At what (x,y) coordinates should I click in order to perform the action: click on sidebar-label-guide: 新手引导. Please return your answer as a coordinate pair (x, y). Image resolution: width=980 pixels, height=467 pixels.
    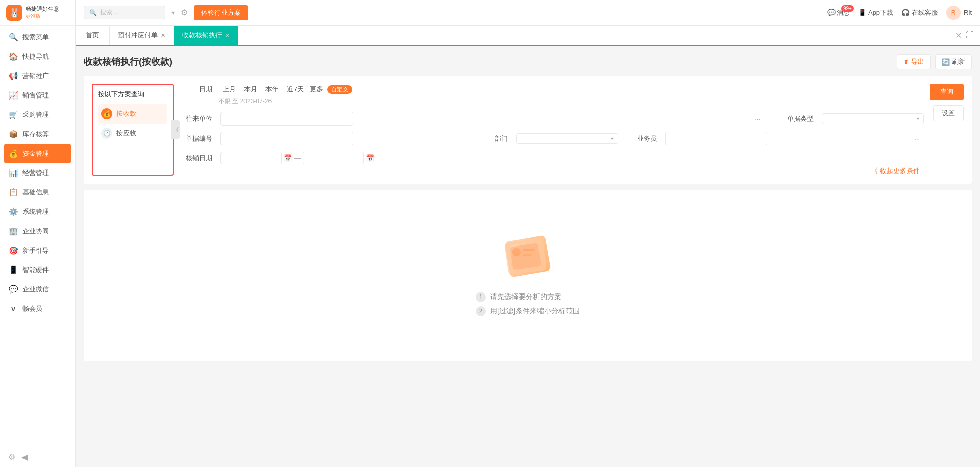
    Looking at the image, I should click on (36, 251).